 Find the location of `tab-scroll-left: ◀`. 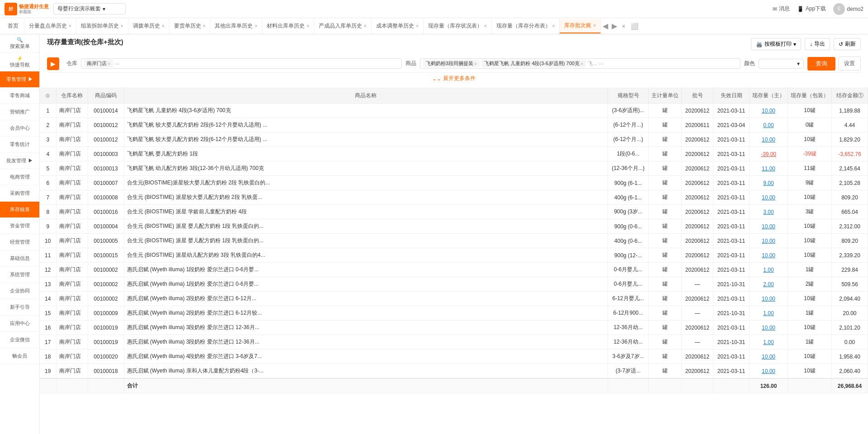

tab-scroll-left: ◀ is located at coordinates (605, 26).